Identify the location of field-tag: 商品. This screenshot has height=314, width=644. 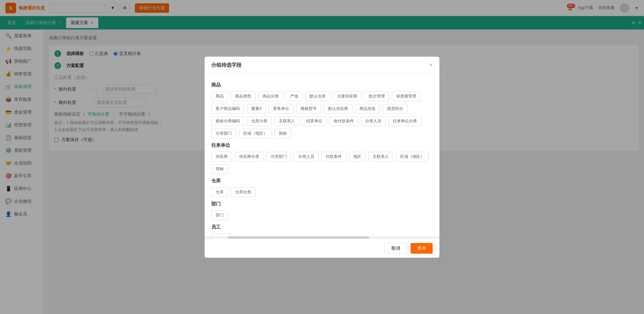
(220, 97).